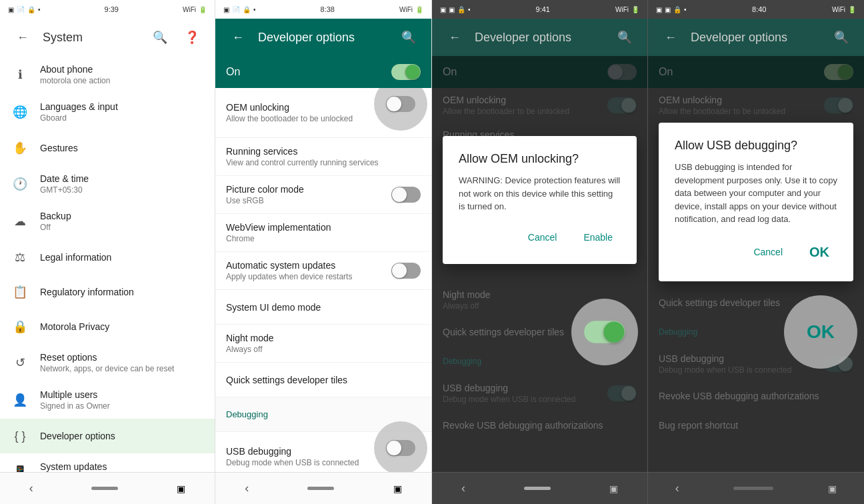  Describe the element at coordinates (105, 488) in the screenshot. I see `home-nav-pill` at that location.